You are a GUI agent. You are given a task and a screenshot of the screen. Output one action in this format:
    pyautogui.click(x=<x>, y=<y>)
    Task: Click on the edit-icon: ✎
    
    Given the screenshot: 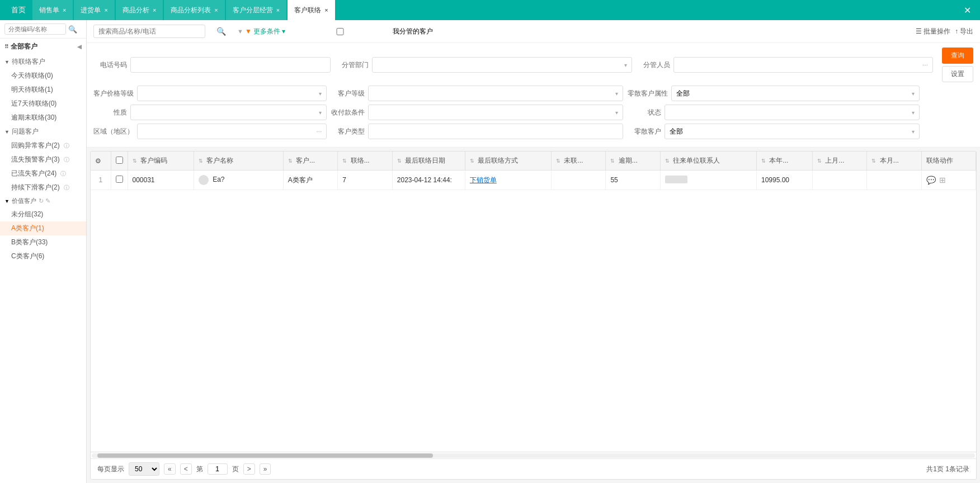 What is the action you would take?
    pyautogui.click(x=48, y=201)
    